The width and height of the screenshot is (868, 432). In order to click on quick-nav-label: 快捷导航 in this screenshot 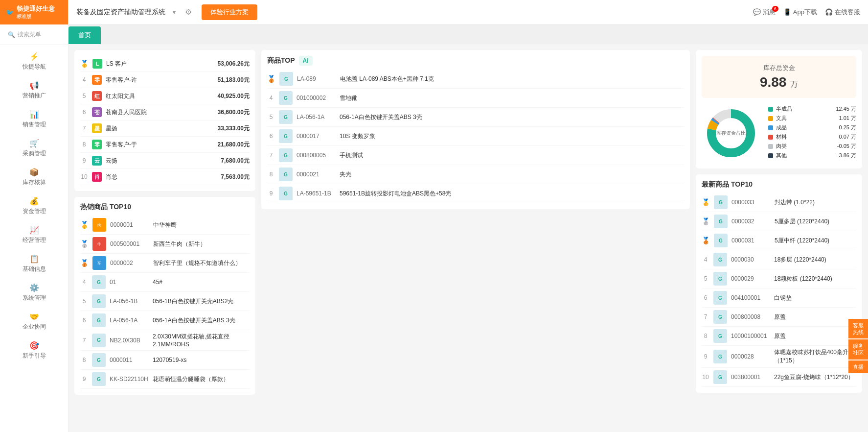, I will do `click(34, 67)`.